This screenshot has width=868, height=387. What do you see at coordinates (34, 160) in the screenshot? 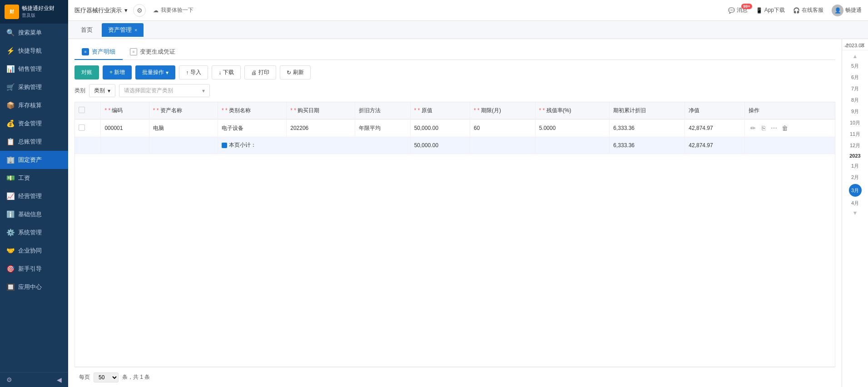
I see `sidebar-item-fixed-assets: 🏢 固定资产` at bounding box center [34, 160].